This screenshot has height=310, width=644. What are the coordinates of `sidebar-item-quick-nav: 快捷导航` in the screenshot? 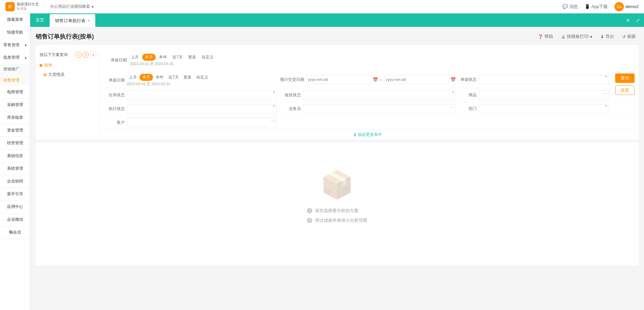 It's located at (15, 33).